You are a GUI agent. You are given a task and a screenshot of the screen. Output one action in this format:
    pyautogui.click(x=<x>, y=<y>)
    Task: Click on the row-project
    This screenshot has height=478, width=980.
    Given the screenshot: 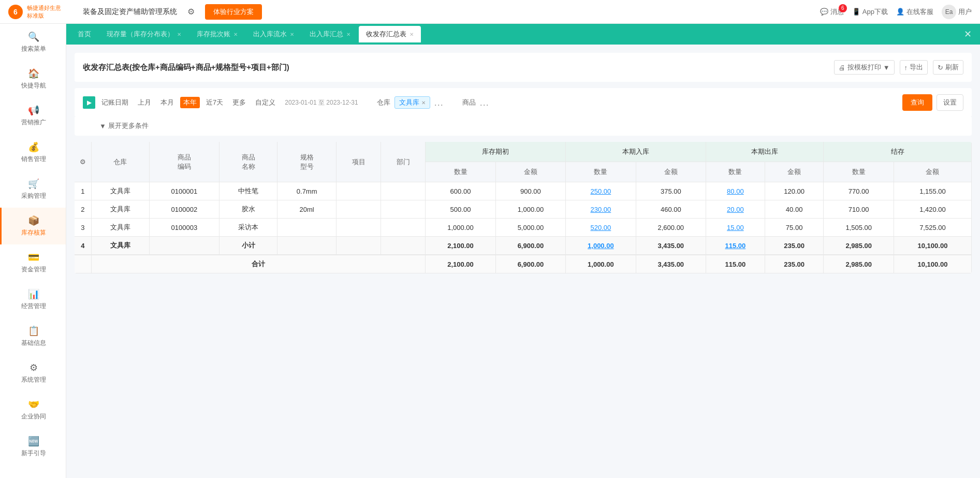 What is the action you would take?
    pyautogui.click(x=359, y=209)
    